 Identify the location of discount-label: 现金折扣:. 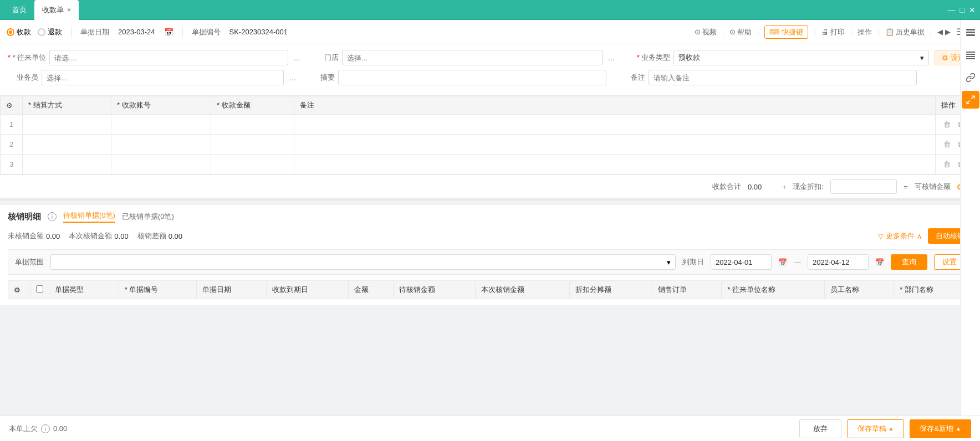
(808, 187).